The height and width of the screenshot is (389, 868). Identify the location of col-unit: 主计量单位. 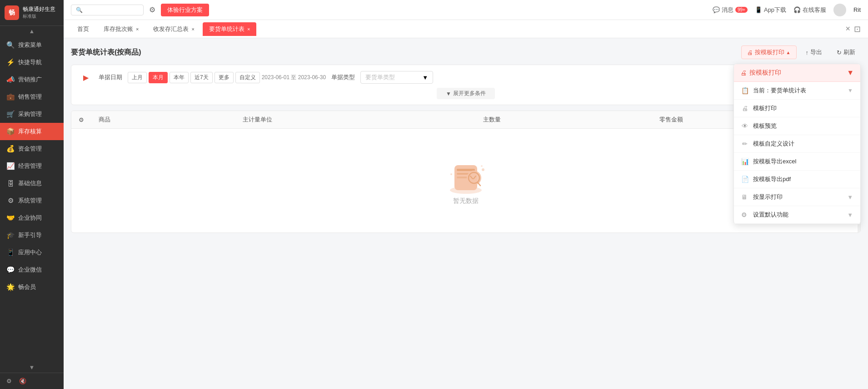
(355, 120).